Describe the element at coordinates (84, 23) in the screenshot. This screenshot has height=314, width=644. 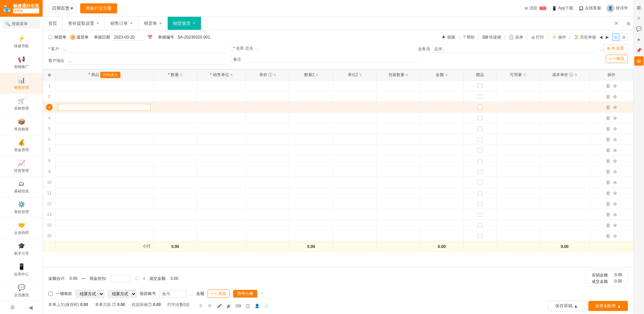
I see `tab-price-setting: 售价提取设置 ✕` at that location.